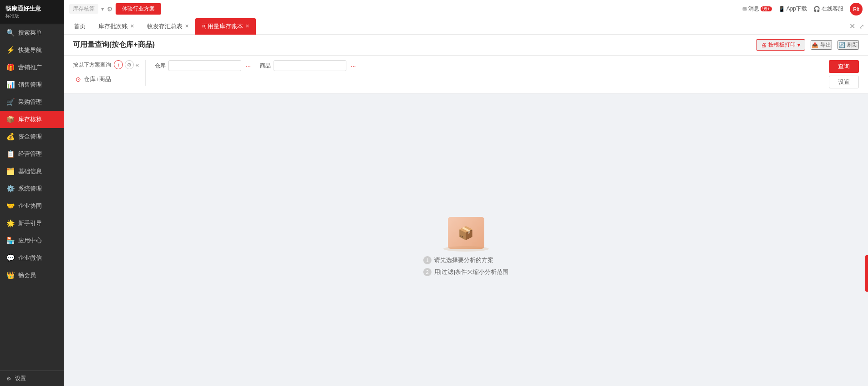  What do you see at coordinates (844, 82) in the screenshot?
I see `settings-button: 设置` at bounding box center [844, 82].